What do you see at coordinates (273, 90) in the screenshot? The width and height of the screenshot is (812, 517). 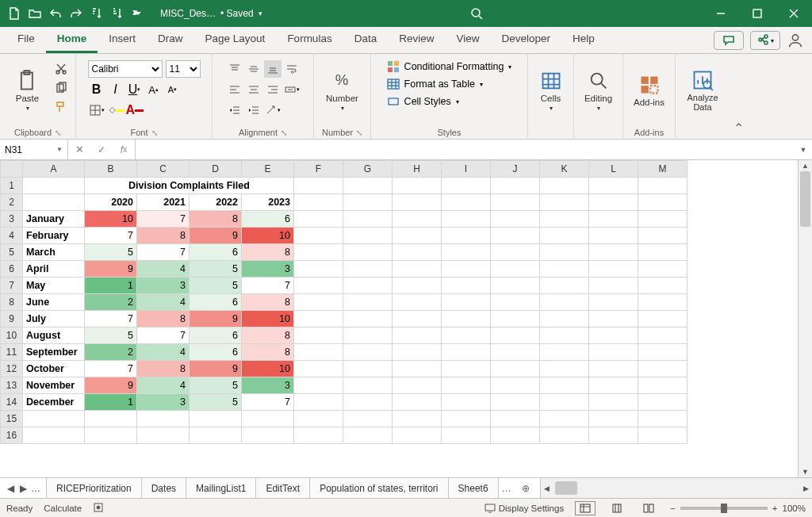 I see `align-right-icon` at bounding box center [273, 90].